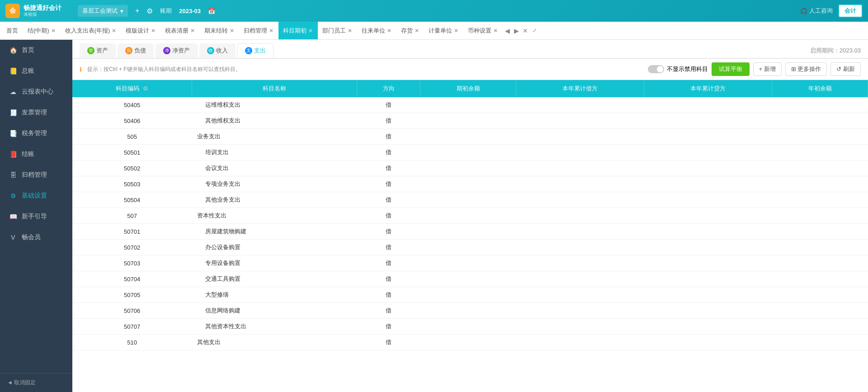  What do you see at coordinates (217, 51) in the screenshot?
I see `sub-tab-income: 收 收入` at bounding box center [217, 51].